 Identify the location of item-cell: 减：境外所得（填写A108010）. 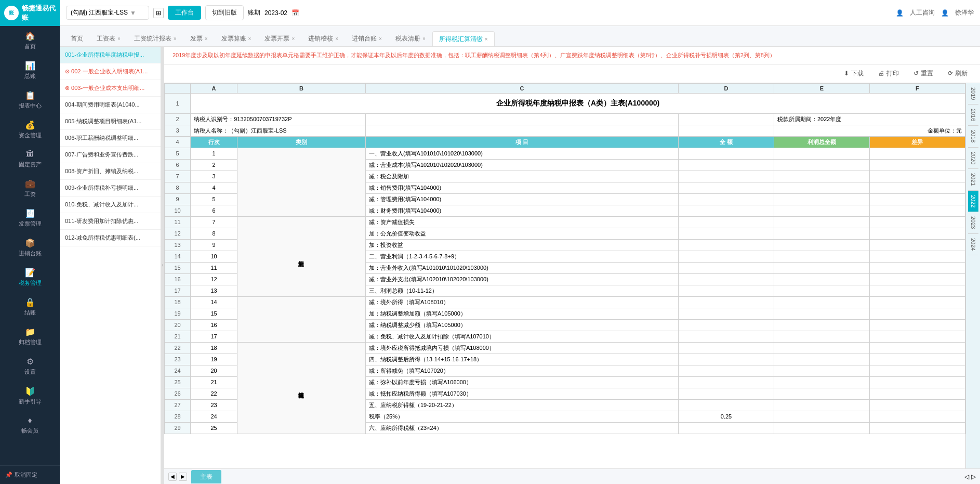
(522, 302).